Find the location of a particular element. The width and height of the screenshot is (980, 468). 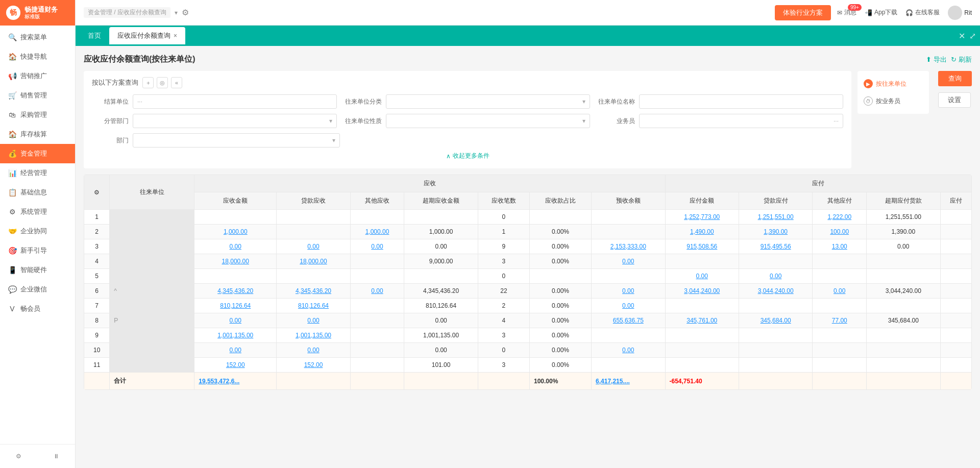

sidebar-item-wechat: 💬 企业微信 is located at coordinates (38, 289).